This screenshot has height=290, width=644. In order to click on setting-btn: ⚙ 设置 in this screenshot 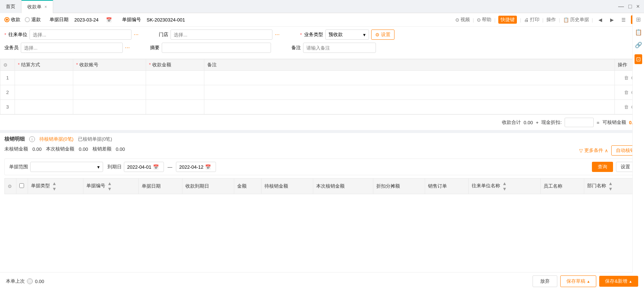, I will do `click(383, 35)`.